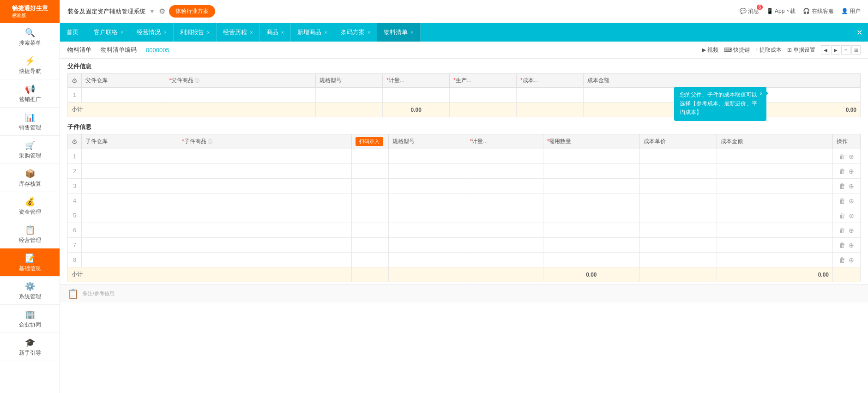  What do you see at coordinates (195, 32) in the screenshot?
I see `nav-tab-3: 利润报告×` at bounding box center [195, 32].